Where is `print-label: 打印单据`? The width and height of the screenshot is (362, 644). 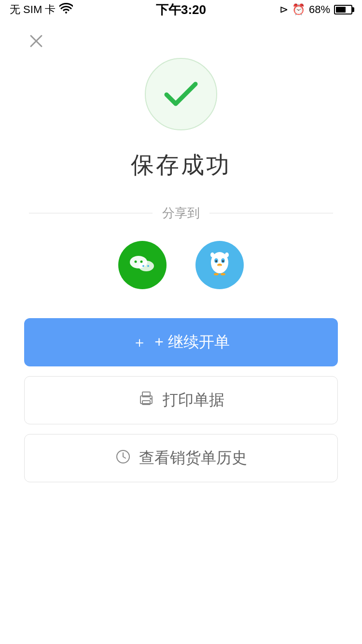
print-label: 打印单据 is located at coordinates (194, 400).